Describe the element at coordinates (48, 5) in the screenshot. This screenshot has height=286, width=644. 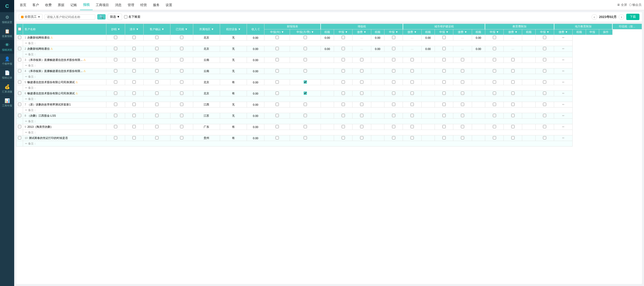
I see `nav-shoufei: 收费` at that location.